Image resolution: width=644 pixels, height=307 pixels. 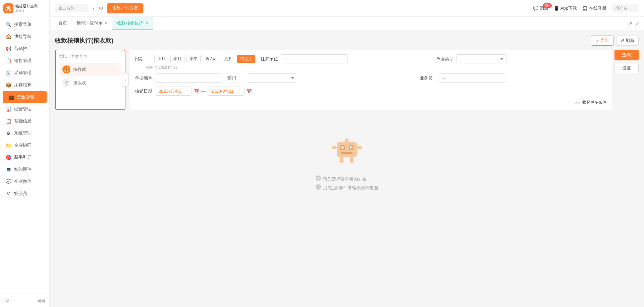 What do you see at coordinates (631, 23) in the screenshot?
I see `close-tab-button: ✕` at bounding box center [631, 23].